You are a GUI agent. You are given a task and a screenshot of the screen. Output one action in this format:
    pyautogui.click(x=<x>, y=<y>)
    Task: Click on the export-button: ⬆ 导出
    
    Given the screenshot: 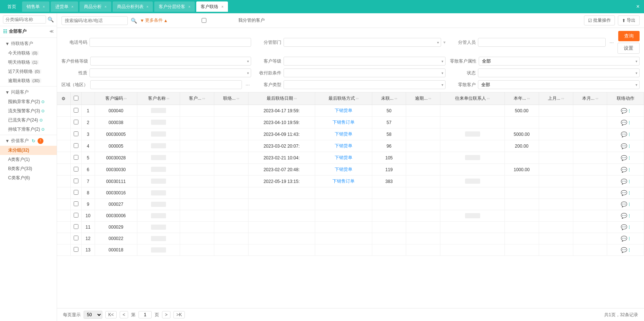 What is the action you would take?
    pyautogui.click(x=629, y=21)
    